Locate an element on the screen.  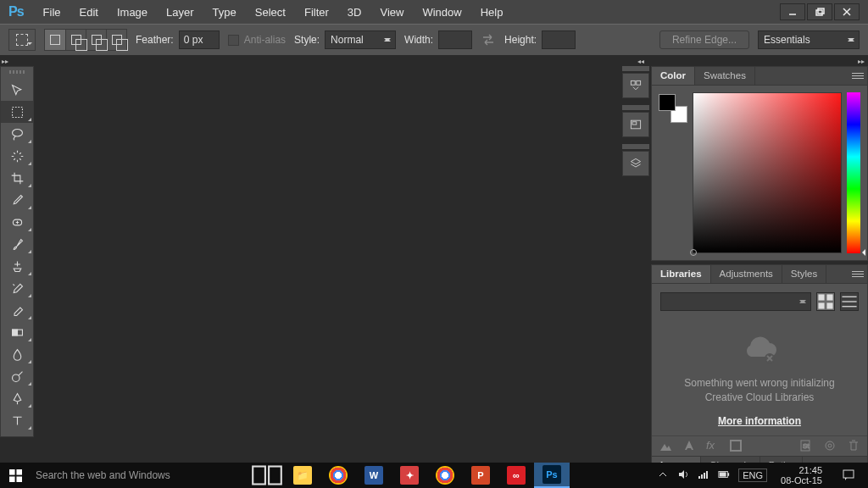
feather-input is located at coordinates (199, 40).